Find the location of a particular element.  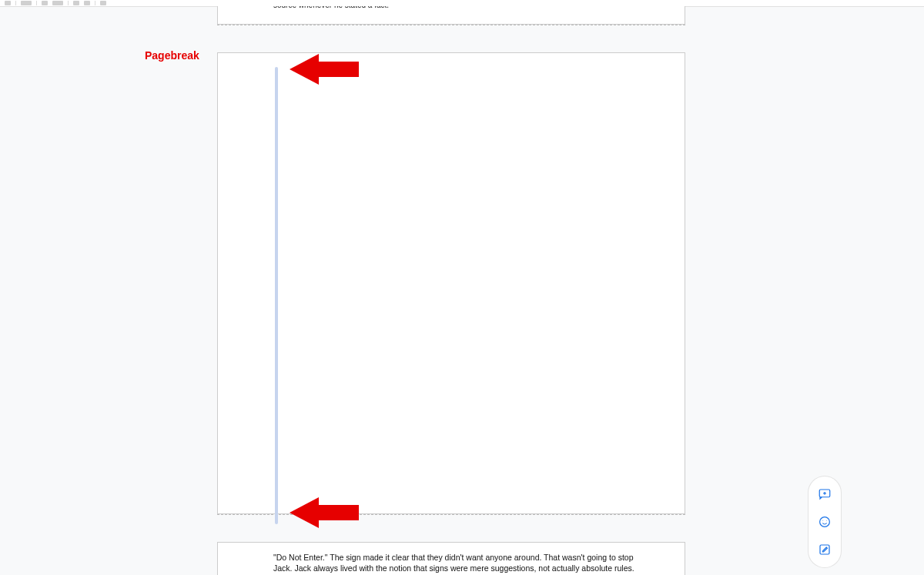

add-emoji-button is located at coordinates (825, 522).